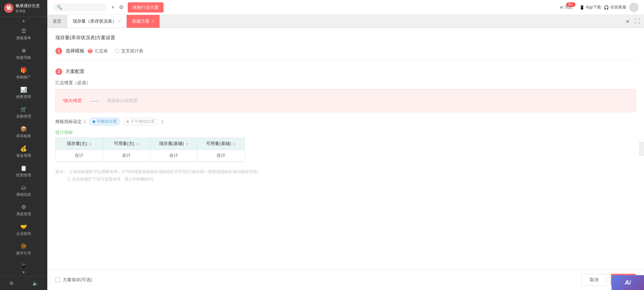 This screenshot has height=290, width=644. What do you see at coordinates (74, 280) in the screenshot?
I see `save-option: 方案保存(可选)` at bounding box center [74, 280].